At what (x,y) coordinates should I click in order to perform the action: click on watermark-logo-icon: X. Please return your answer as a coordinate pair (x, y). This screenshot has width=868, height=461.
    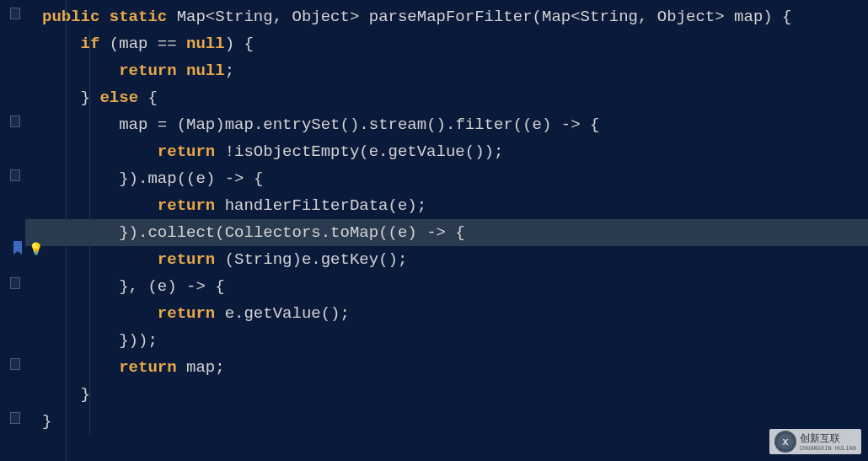
    Looking at the image, I should click on (785, 442).